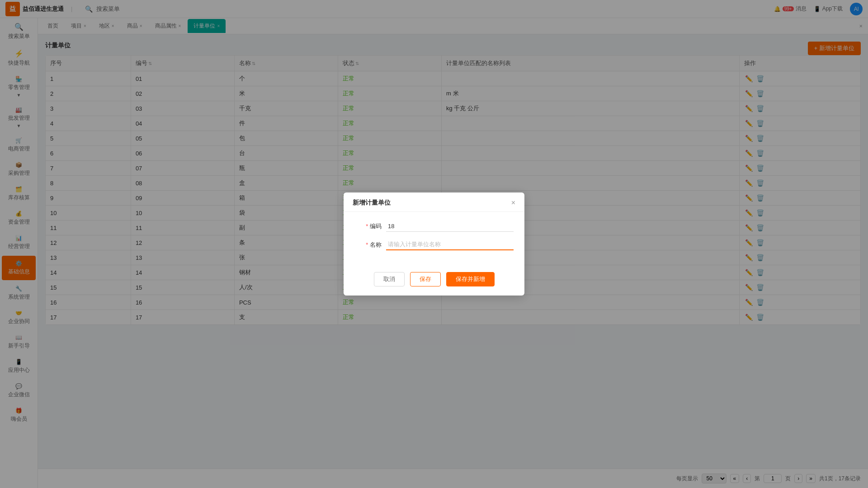 The height and width of the screenshot is (488, 868). I want to click on dialog-title: 新增计量单位, so click(372, 203).